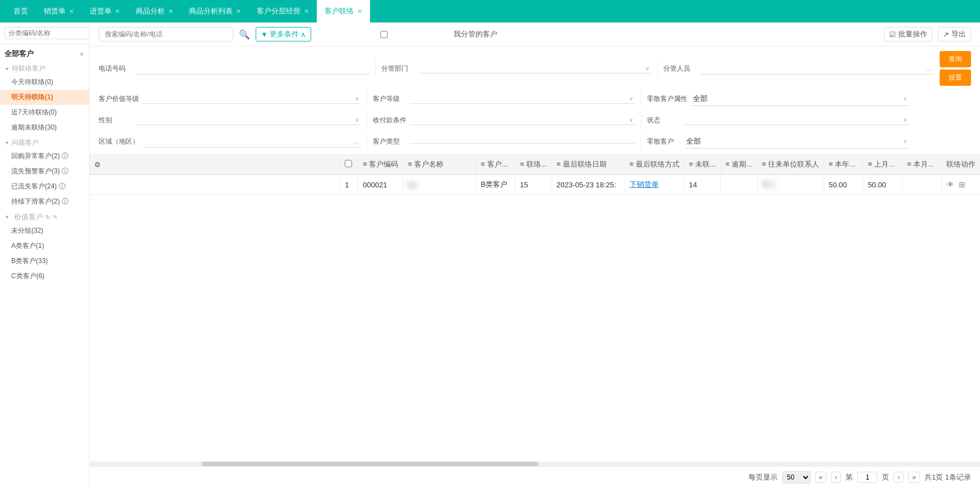 The width and height of the screenshot is (980, 488). Describe the element at coordinates (535, 35) in the screenshot. I see `filter-bar: 🔍 ▼ 更多条件 ∧ 我分管的客户 ☑ 批量操作 ↗ 导出` at that location.